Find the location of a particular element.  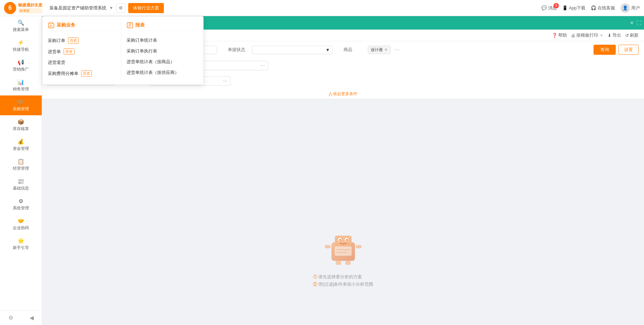

refresh-icon: ↺ is located at coordinates (627, 36).